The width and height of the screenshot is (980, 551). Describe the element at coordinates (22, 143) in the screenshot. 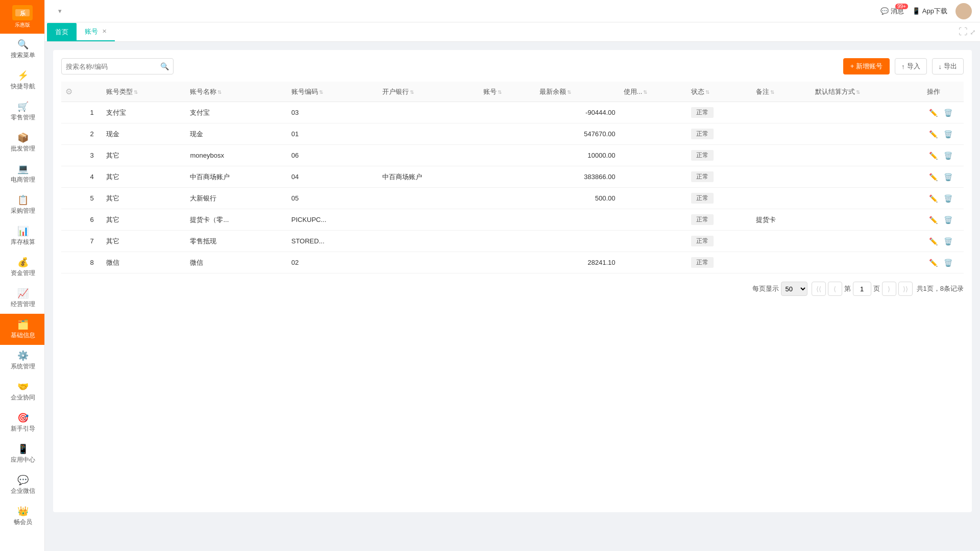

I see `sidebar-item-wholesale: 📦 批发管理` at that location.